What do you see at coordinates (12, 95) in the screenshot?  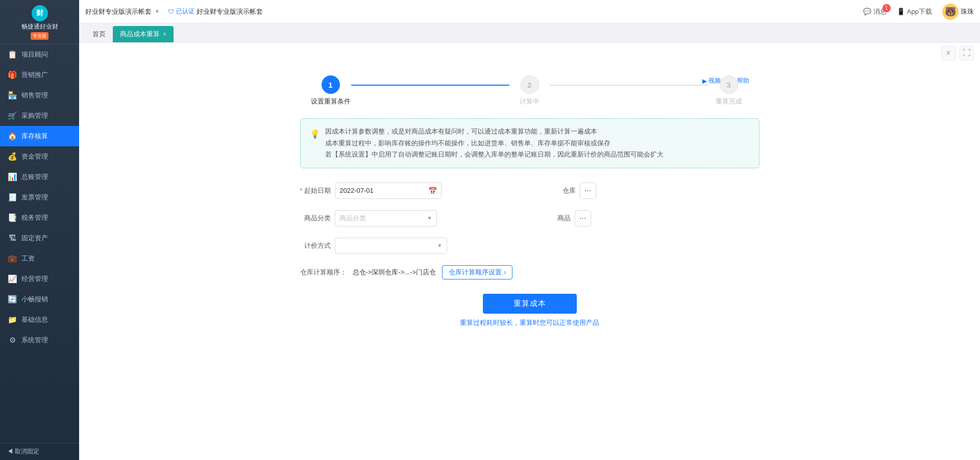 I see `sales-icon: 🏪` at bounding box center [12, 95].